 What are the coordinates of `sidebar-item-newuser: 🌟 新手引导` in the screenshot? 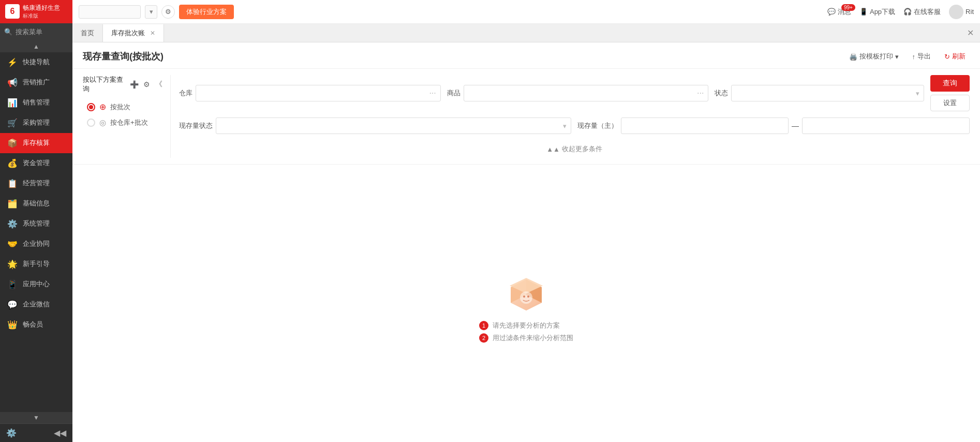 It's located at (36, 264).